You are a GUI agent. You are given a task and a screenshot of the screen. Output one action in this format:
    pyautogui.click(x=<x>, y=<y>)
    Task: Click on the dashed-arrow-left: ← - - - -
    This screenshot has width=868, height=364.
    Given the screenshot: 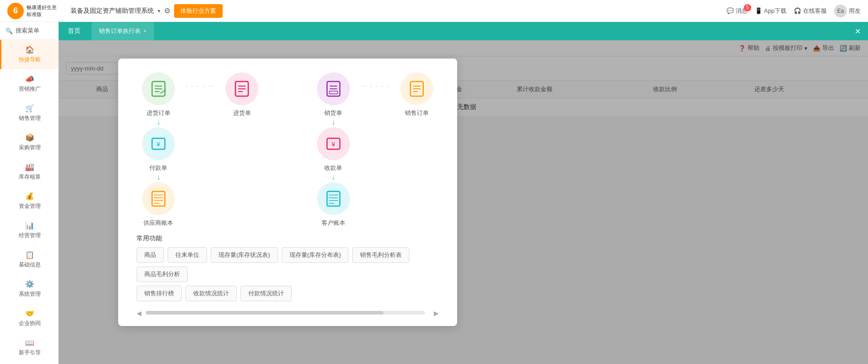 What is the action you would take?
    pyautogui.click(x=376, y=86)
    